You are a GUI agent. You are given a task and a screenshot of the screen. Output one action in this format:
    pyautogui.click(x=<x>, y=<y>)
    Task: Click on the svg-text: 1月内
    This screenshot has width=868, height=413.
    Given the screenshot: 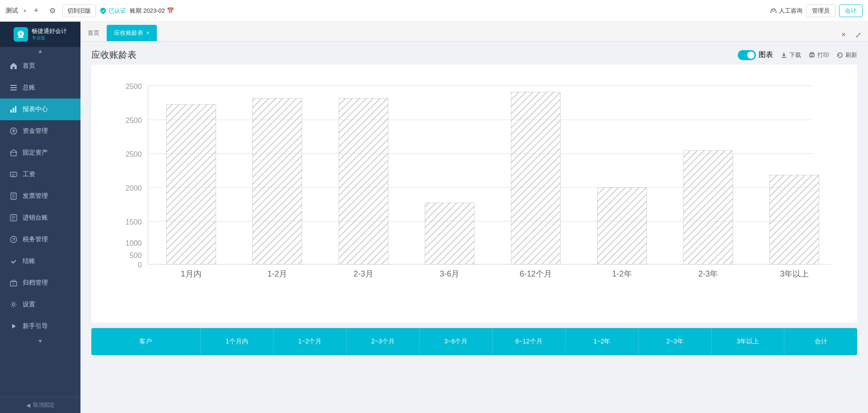 What is the action you would take?
    pyautogui.click(x=191, y=274)
    